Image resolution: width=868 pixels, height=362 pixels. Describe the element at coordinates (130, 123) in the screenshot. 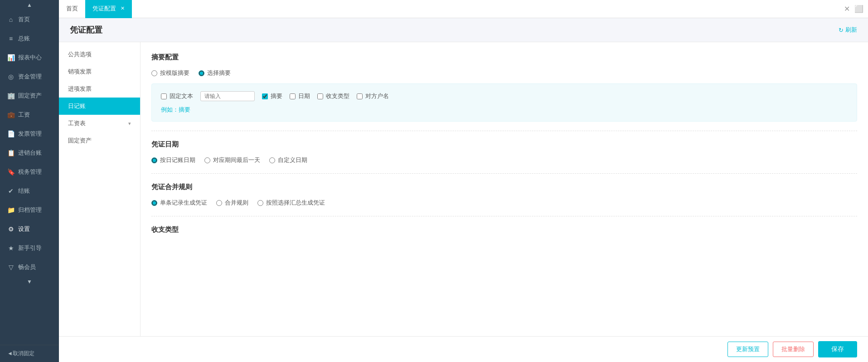

I see `chevron-down-icon: ▾` at that location.